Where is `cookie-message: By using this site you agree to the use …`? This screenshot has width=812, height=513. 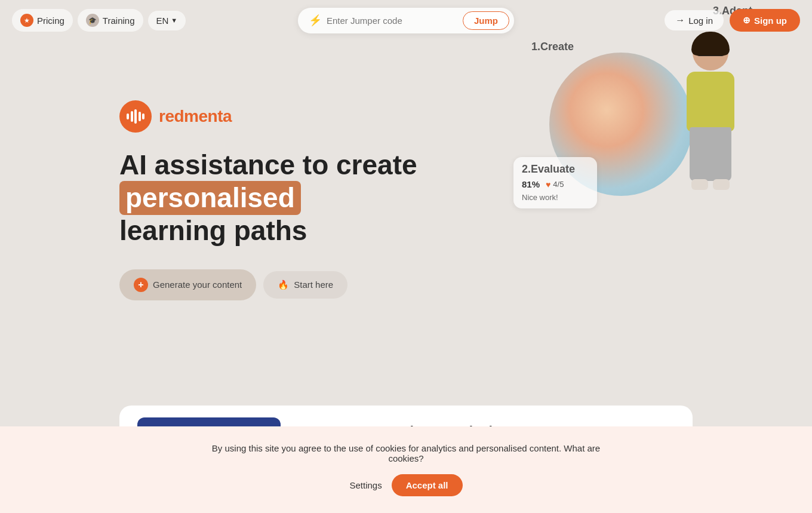
cookie-message: By using this site you agree to the use … is located at coordinates (406, 453).